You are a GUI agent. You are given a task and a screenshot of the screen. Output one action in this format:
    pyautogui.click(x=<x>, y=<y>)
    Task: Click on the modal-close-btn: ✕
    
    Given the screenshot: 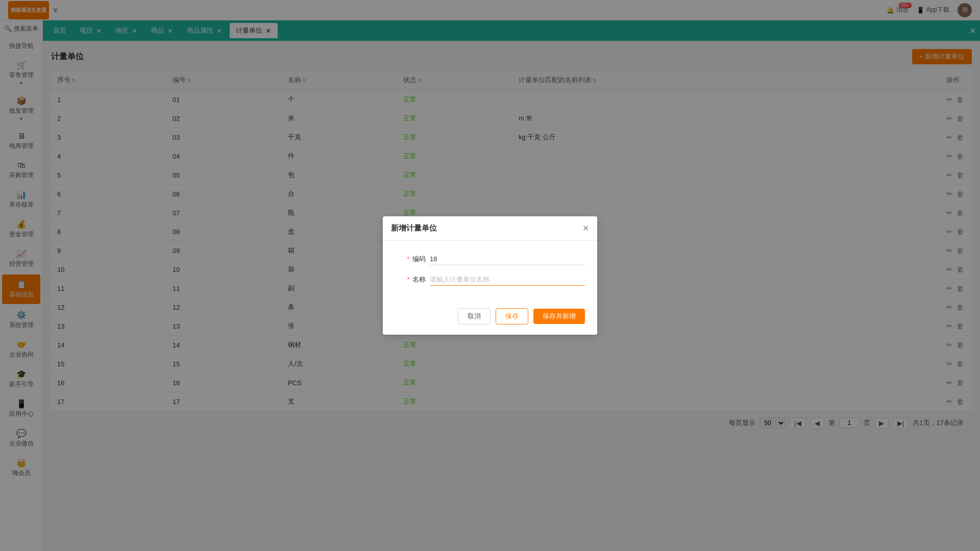 What is the action you would take?
    pyautogui.click(x=586, y=229)
    